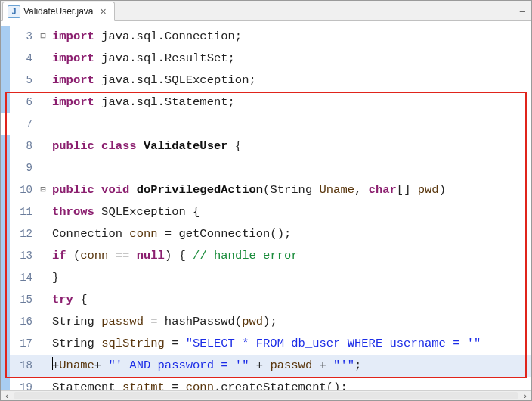 Image resolution: width=532 pixels, height=401 pixels. Describe the element at coordinates (23, 191) in the screenshot. I see `line-number: 10` at that location.